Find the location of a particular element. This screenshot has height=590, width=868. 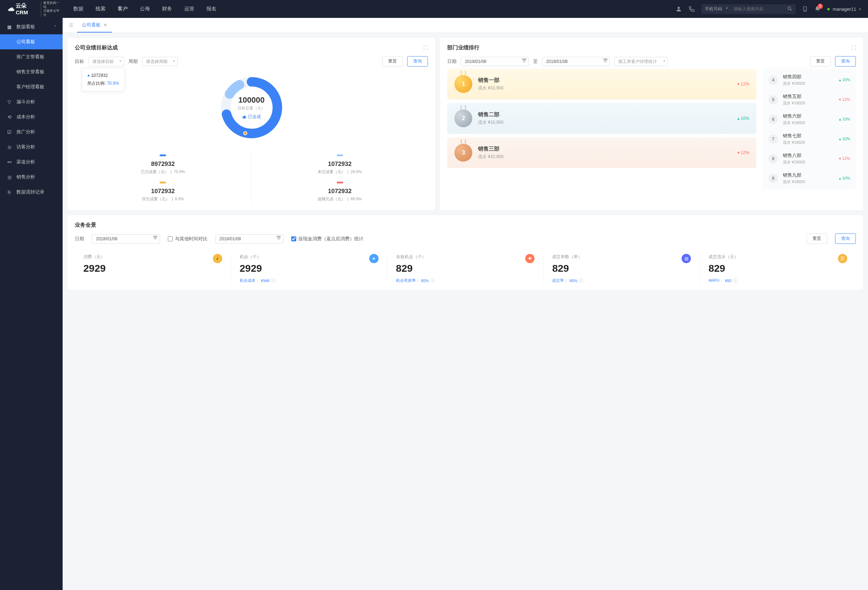

rank-name: 销售四部 is located at coordinates (808, 77).